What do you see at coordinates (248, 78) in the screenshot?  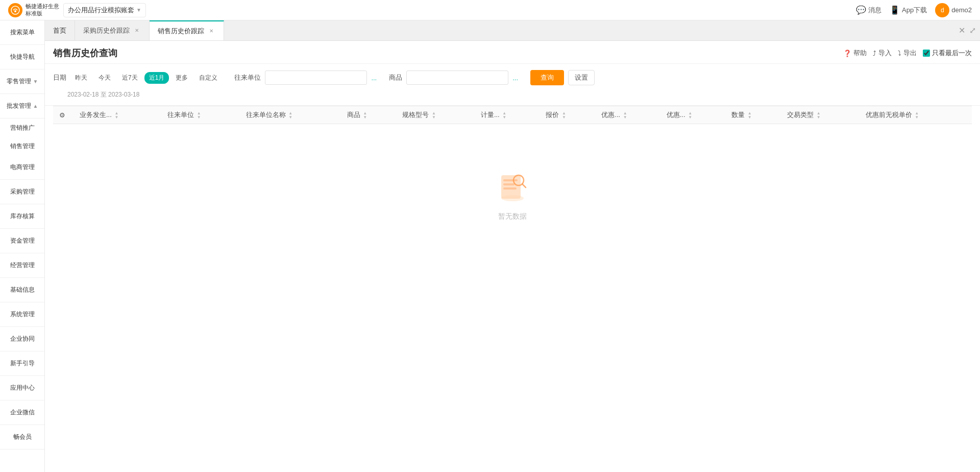 I see `counterpart-label: 往来单位` at bounding box center [248, 78].